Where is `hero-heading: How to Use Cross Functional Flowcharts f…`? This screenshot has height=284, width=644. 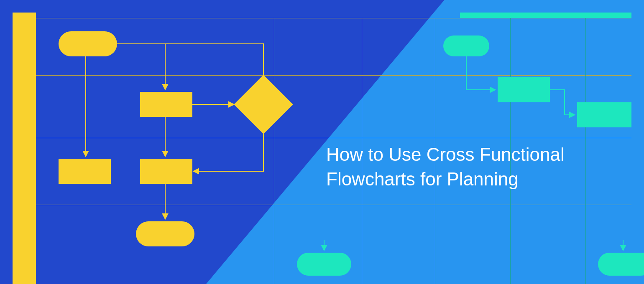
hero-heading: How to Use Cross Functional Flowcharts f… is located at coordinates (445, 167).